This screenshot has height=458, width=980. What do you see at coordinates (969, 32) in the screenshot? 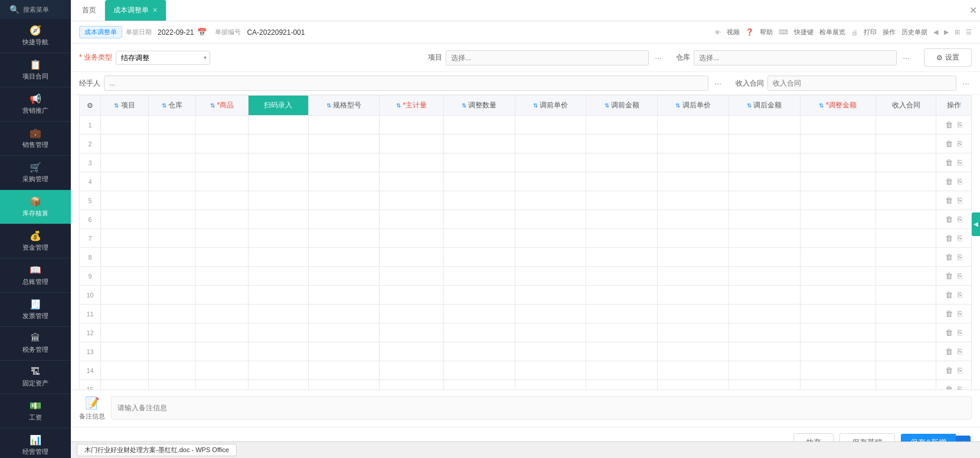
I see `toolbar-list-icon: ☰` at bounding box center [969, 32].